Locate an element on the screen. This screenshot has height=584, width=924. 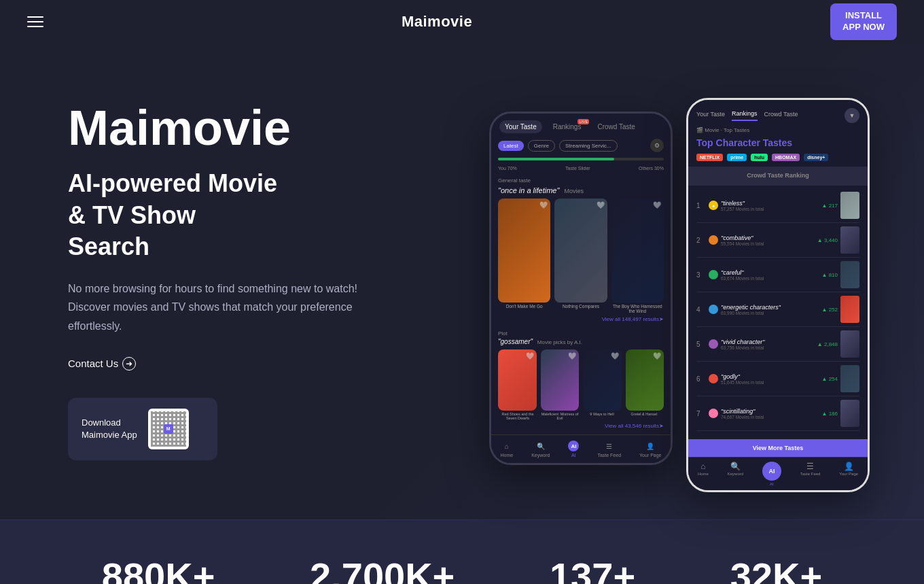
movie-card-1: 🤍 is located at coordinates (525, 250).